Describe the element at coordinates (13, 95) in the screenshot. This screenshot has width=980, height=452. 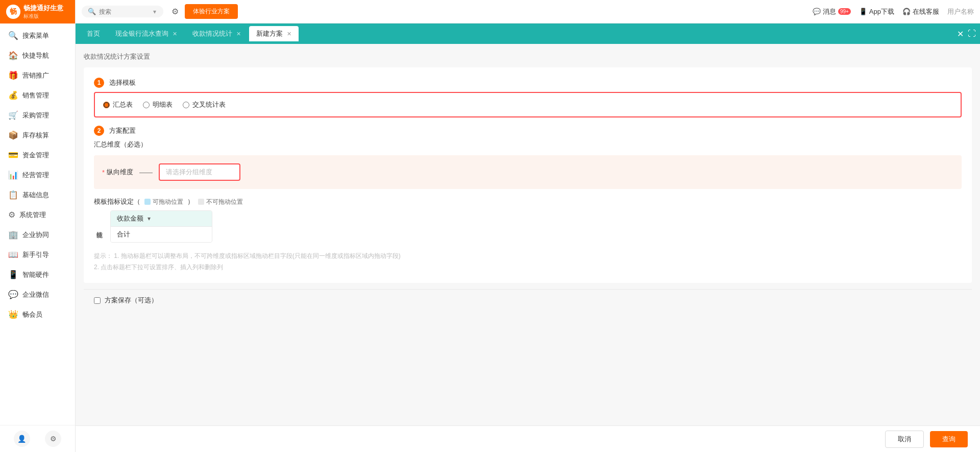
I see `sales-icon: 💰` at that location.